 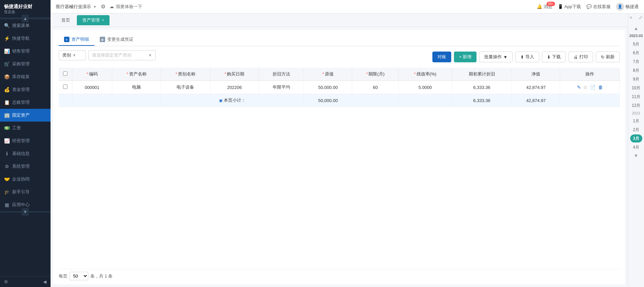 I want to click on refresh-button: ↻ 刷新, so click(x=608, y=57).